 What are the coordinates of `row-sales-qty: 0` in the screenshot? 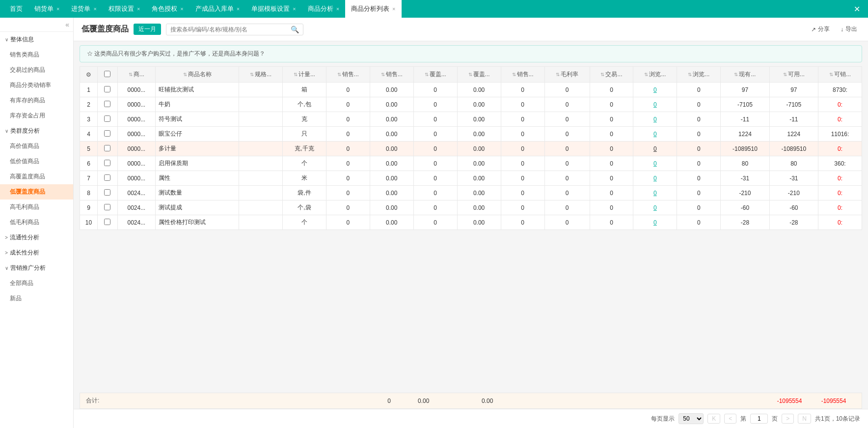 It's located at (348, 164).